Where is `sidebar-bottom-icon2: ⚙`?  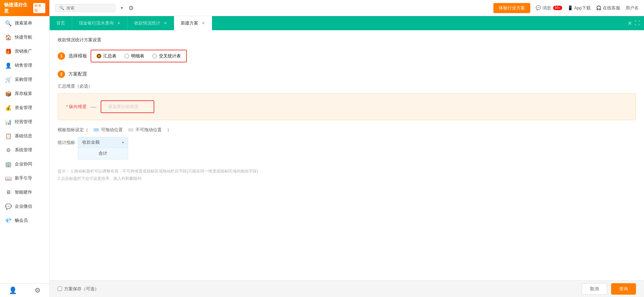 sidebar-bottom-icon2: ⚙ is located at coordinates (38, 290).